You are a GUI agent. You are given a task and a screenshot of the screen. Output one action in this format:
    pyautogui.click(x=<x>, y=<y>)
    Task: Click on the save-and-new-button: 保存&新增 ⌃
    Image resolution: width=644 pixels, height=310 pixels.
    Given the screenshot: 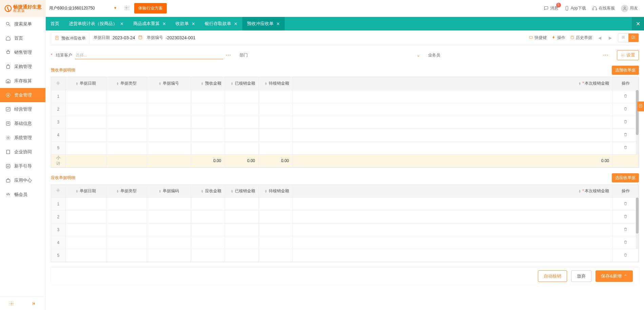 What is the action you would take?
    pyautogui.click(x=614, y=276)
    